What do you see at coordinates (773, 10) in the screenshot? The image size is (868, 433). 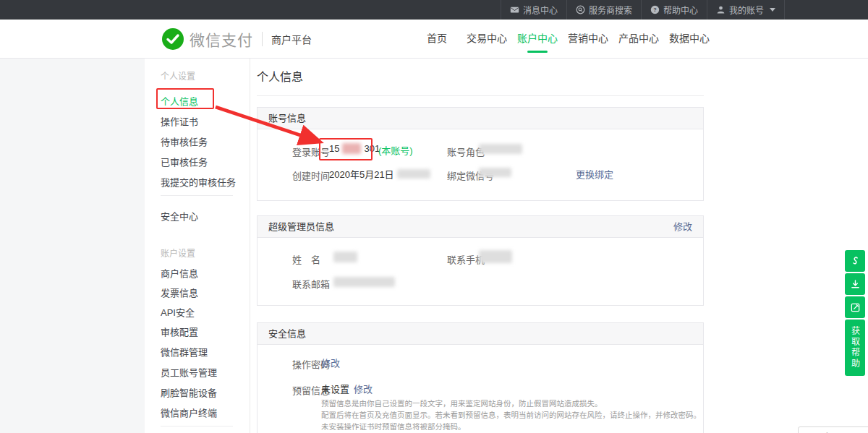 I see `chevron-down-icon` at bounding box center [773, 10].